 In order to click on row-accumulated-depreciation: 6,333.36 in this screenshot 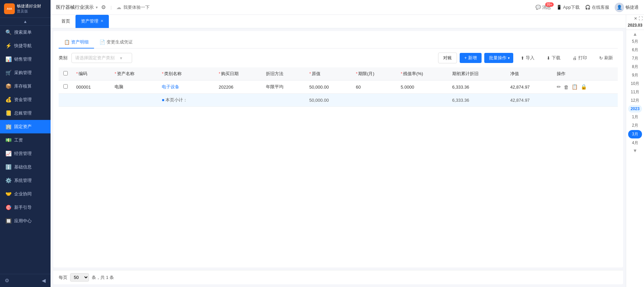, I will do `click(477, 87)`.